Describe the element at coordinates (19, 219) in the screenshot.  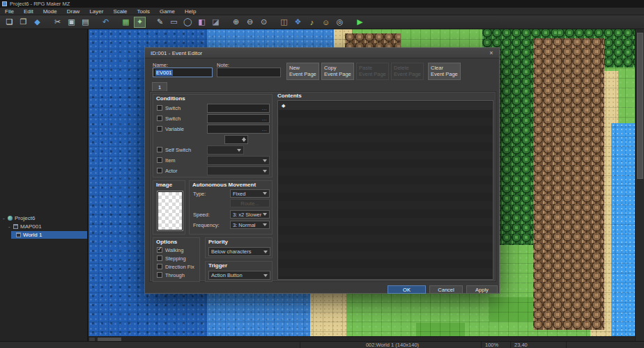
I see `tree-item-project: - Project6` at that location.